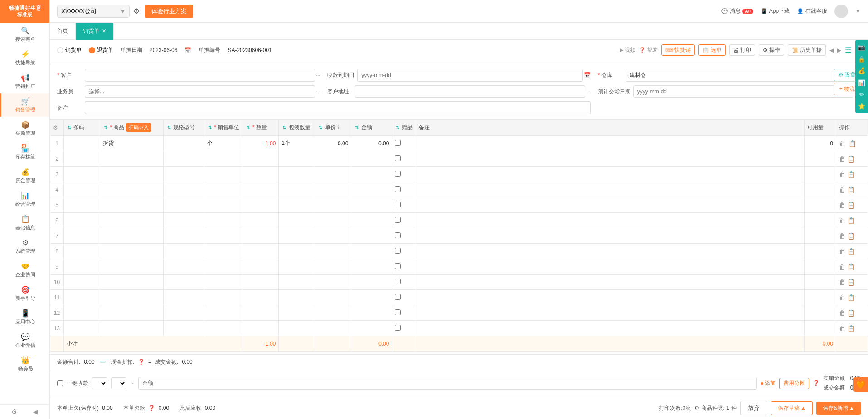 The image size is (868, 419). What do you see at coordinates (141, 362) in the screenshot?
I see `discount-help-icon: ❓` at bounding box center [141, 362].